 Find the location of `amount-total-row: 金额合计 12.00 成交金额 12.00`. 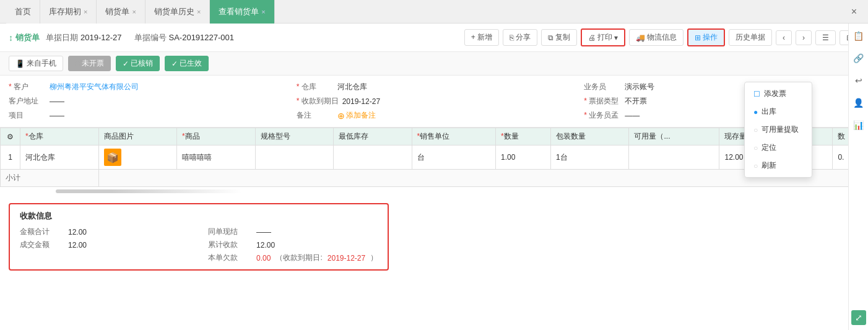

amount-total-row: 金额合计 12.00 成交金额 12.00 is located at coordinates (105, 245).